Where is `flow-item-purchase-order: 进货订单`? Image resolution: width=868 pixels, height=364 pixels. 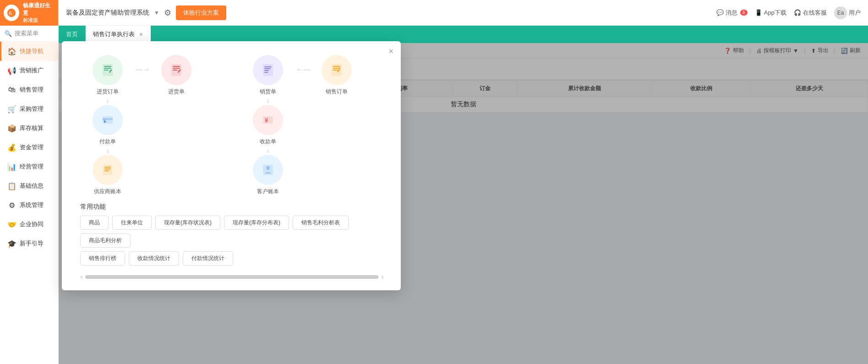 flow-item-purchase-order: 进货订单 is located at coordinates (108, 75).